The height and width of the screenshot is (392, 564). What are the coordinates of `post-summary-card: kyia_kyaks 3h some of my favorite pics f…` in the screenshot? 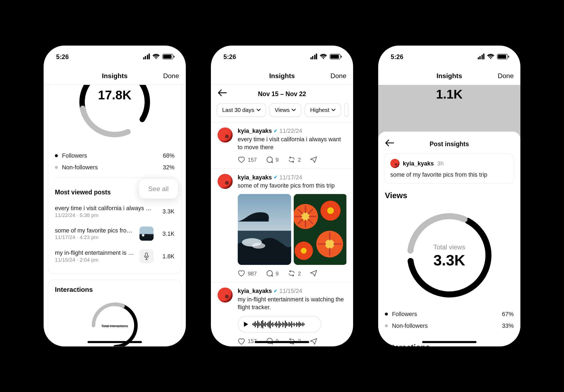 It's located at (450, 168).